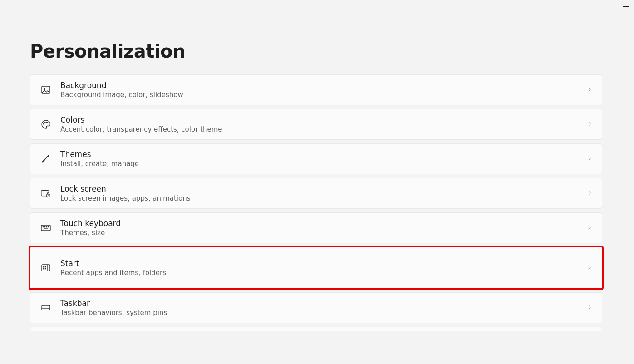  I want to click on item-title: Colors, so click(323, 120).